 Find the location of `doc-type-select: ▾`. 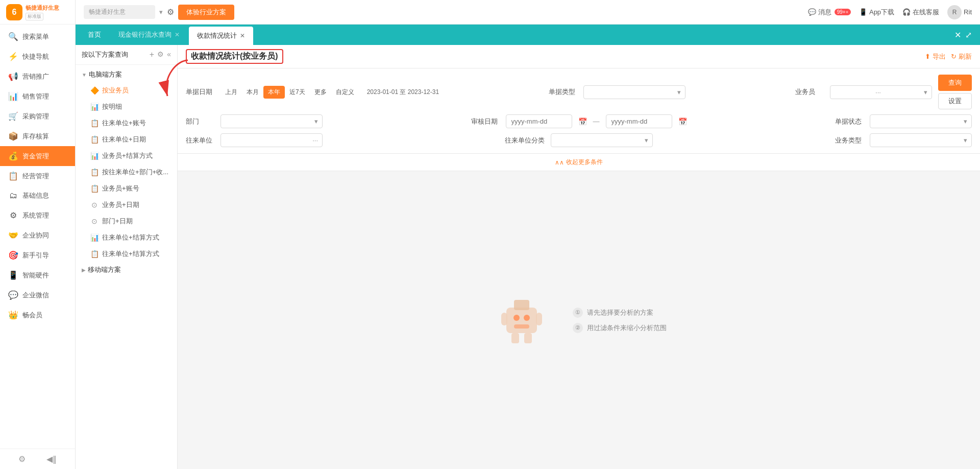

doc-type-select: ▾ is located at coordinates (634, 92).